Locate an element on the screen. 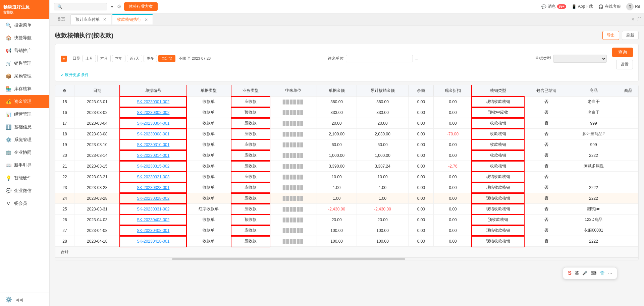 The height and width of the screenshot is (306, 644). table-row: 21 2023-03-15 SK-20230315-002 收款单 应收款 ██… is located at coordinates (347, 166).